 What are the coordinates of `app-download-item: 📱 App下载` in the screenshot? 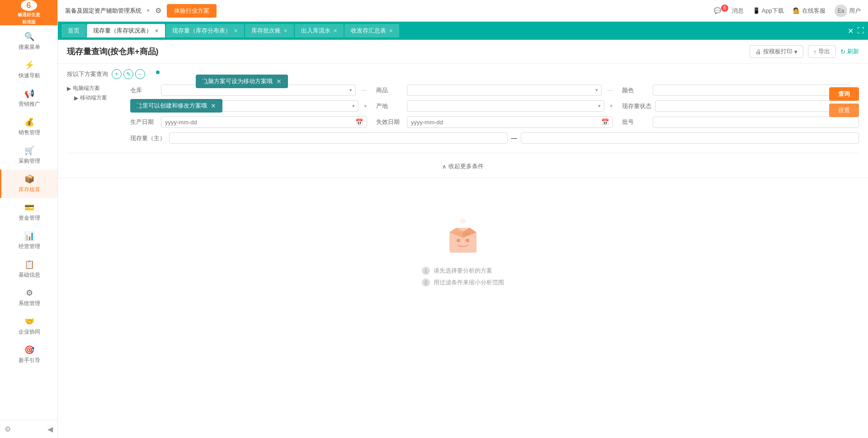 It's located at (769, 11).